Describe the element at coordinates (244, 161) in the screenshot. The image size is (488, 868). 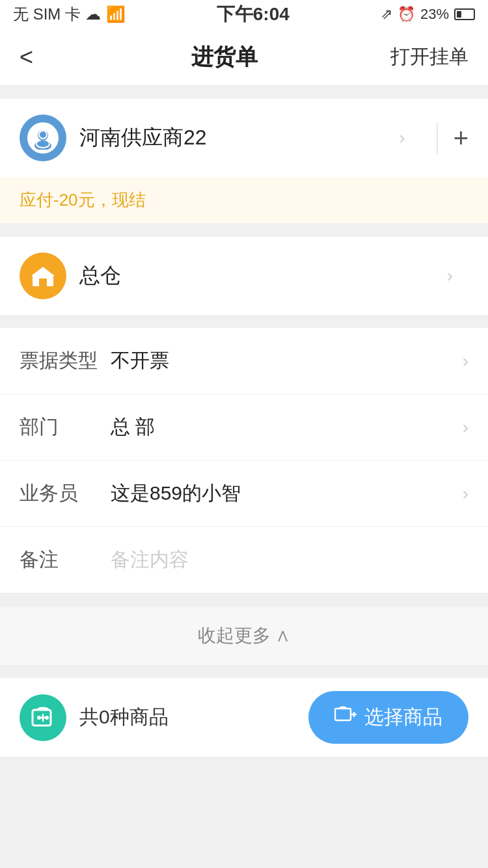
I see `supplier-card: 河南供应商22 › + 应付-20元，现结` at that location.